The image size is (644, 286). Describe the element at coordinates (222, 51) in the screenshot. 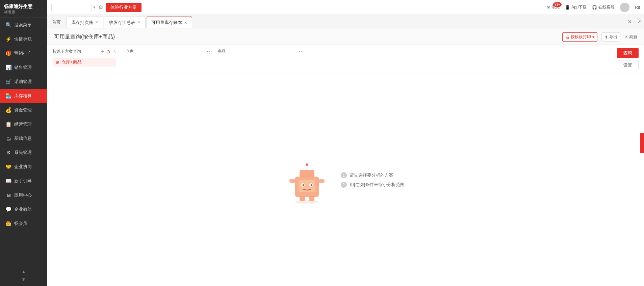

I see `filter-goods-label: 商品` at that location.